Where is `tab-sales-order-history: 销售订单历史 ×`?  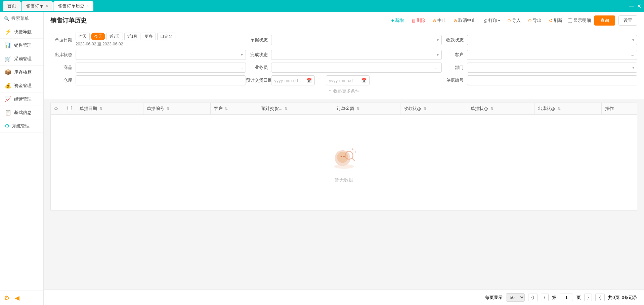 tab-sales-order-history: 销售订单历史 × is located at coordinates (73, 6).